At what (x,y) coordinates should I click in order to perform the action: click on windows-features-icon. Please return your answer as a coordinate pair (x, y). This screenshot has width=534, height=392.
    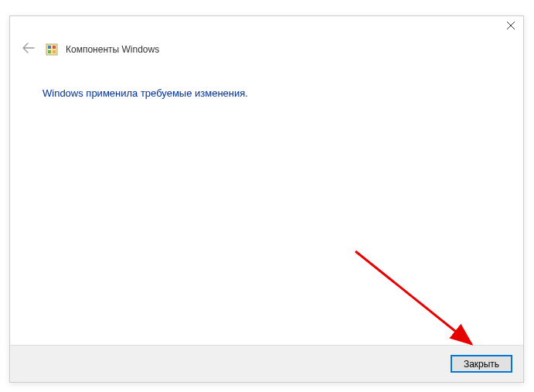
    Looking at the image, I should click on (52, 49).